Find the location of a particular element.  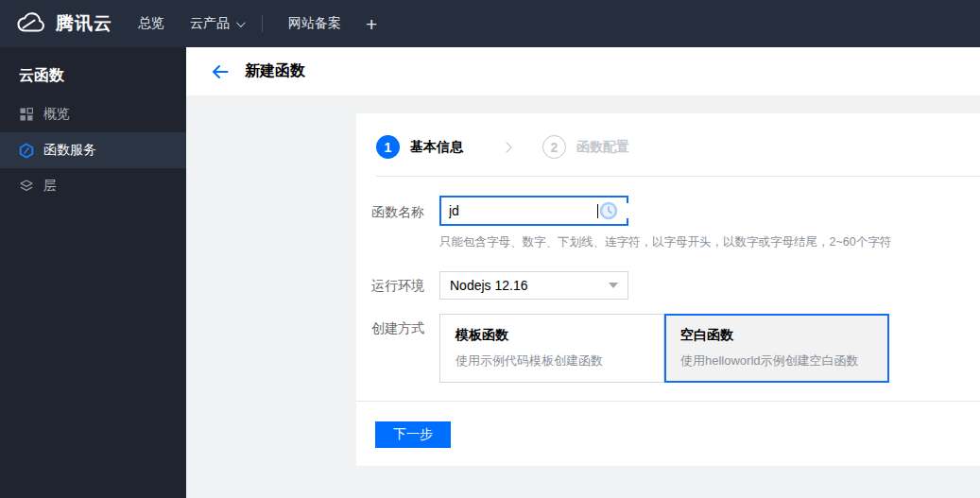

function-name-hint: 只能包含字母、数字、下划线、连字符，以字母开头，以数字或字母结尾，2~60个字符 is located at coordinates (665, 242).